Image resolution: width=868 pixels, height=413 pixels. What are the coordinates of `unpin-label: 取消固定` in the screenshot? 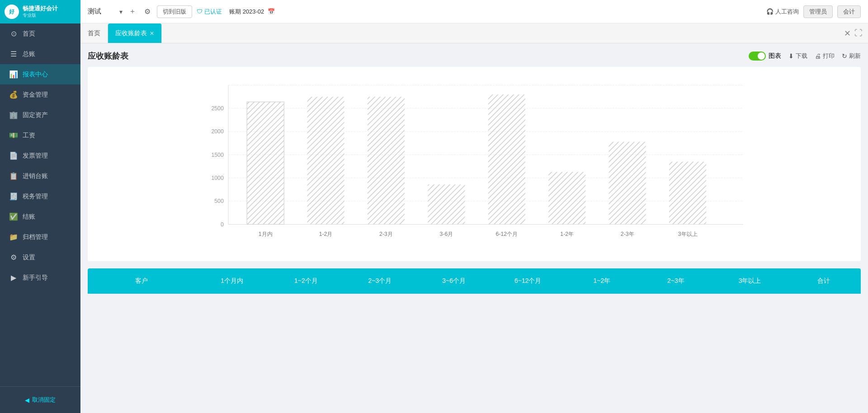 It's located at (44, 400).